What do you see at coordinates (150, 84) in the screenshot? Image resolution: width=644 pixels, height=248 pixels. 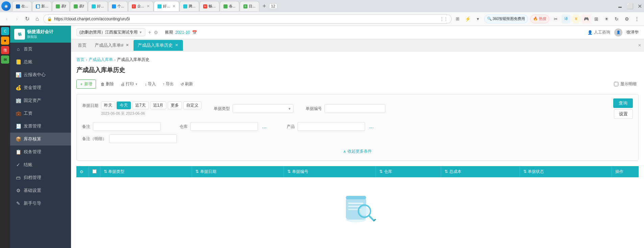 I see `import-button: ↓ 导入` at bounding box center [150, 84].